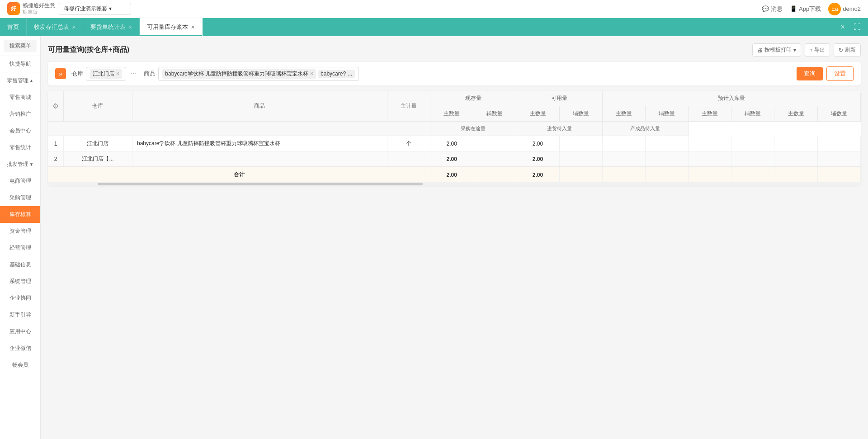  I want to click on tab-close-order-stats: ×, so click(130, 27).